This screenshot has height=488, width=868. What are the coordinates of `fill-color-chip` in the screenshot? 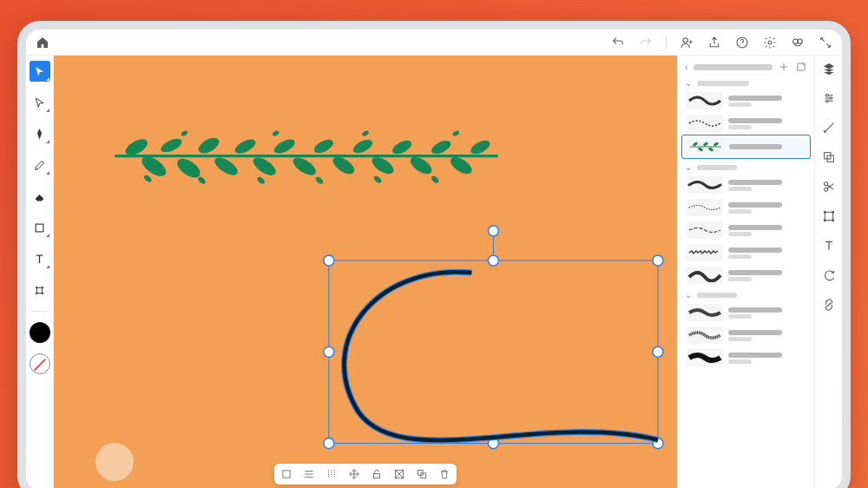 It's located at (40, 333).